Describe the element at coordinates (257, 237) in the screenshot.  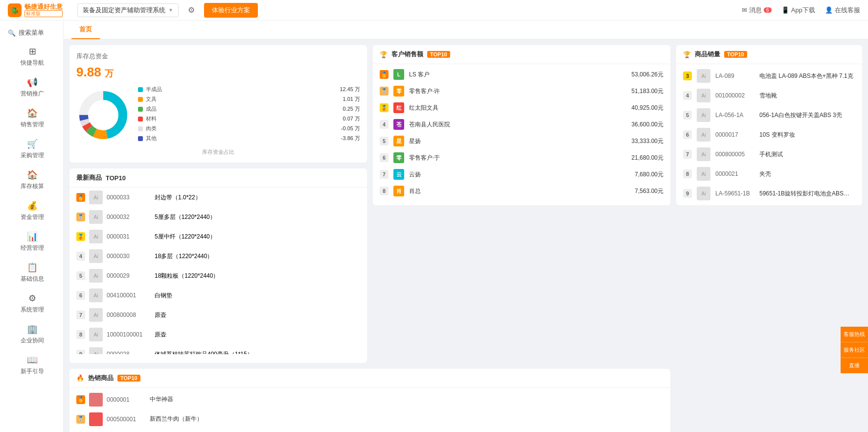
I see `product-name: 5厘中纤（1220*2440）` at that location.